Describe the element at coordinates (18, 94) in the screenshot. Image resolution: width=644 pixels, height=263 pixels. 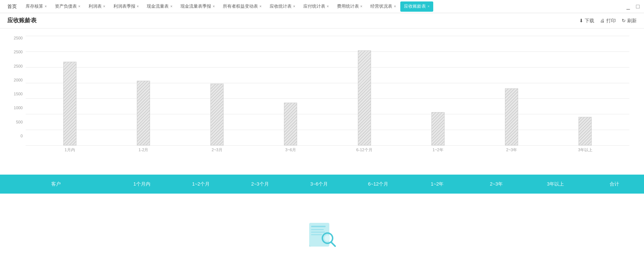
I see `y-label-1500: 1500` at that location.